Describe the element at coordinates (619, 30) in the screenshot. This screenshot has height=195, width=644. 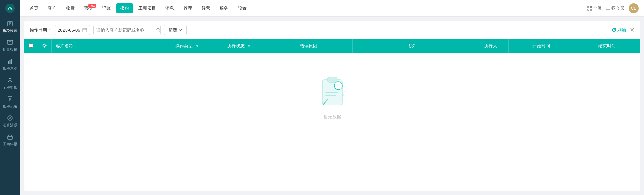
I see `refresh-button: 刷新` at that location.